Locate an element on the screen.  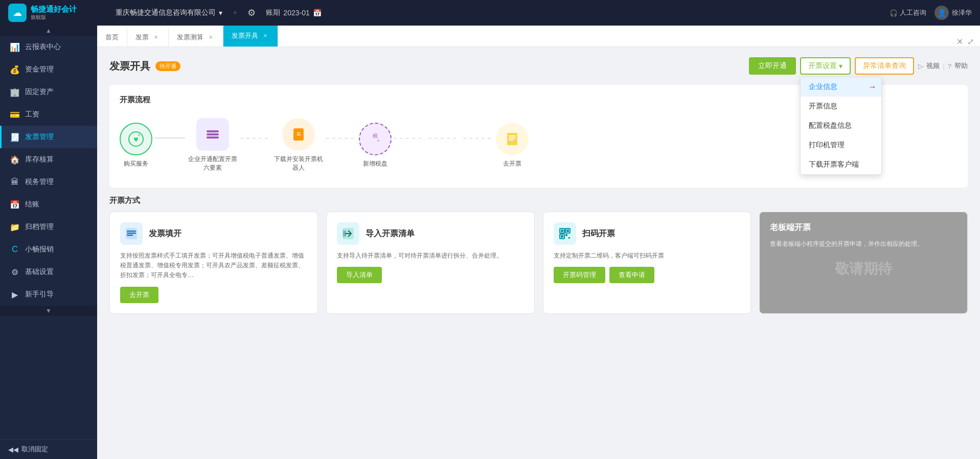
sidebar-item-fund: 💰 资金管理 is located at coordinates (49, 70).